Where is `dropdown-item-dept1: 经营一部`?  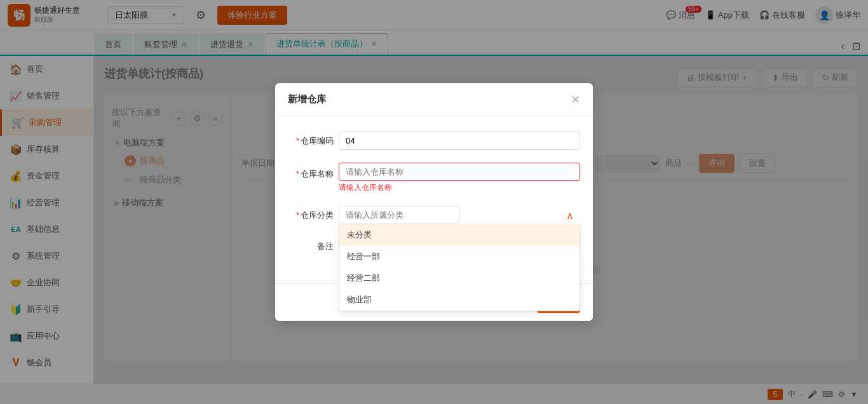 dropdown-item-dept1: 经营一部 is located at coordinates (459, 257).